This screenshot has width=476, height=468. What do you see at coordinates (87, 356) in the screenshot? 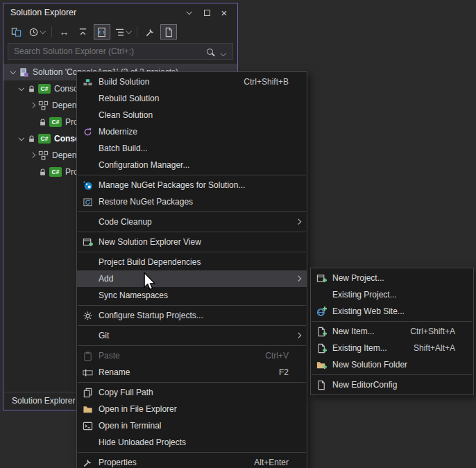
I see `paste-icon` at bounding box center [87, 356].